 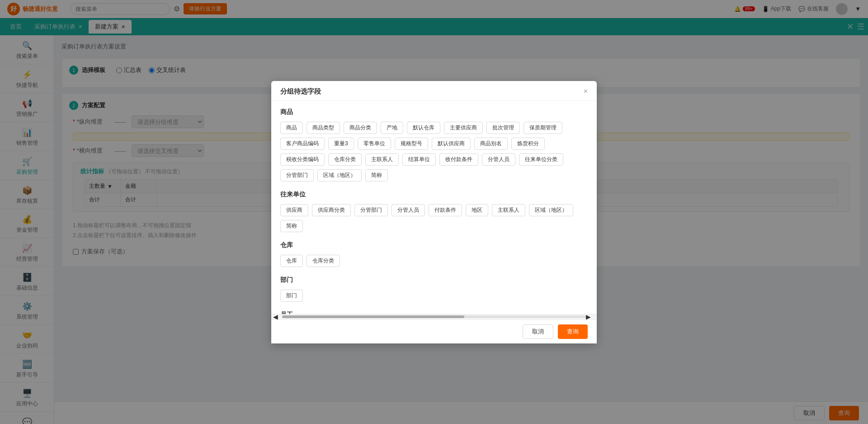 What do you see at coordinates (434, 261) in the screenshot?
I see `field-tags-warehouse: 仓库 仓库分类` at bounding box center [434, 261].